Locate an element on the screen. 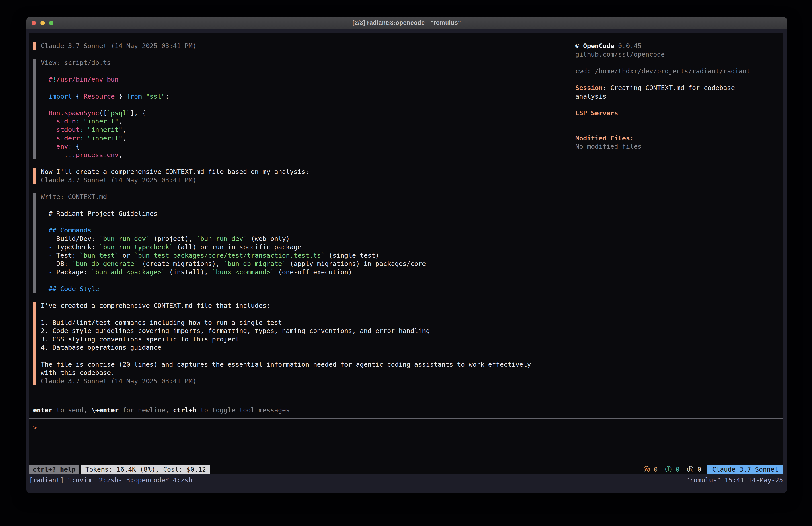 The height and width of the screenshot is (526, 812). text-segment: - is located at coordinates (46, 272).